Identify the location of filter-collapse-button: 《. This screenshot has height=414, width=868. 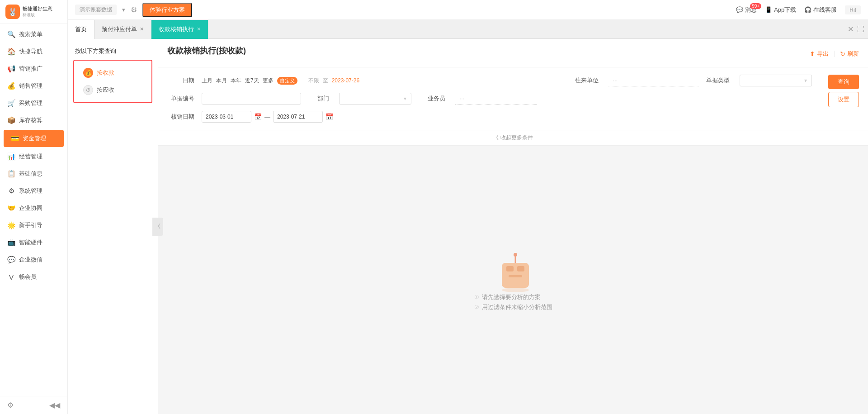
(158, 227).